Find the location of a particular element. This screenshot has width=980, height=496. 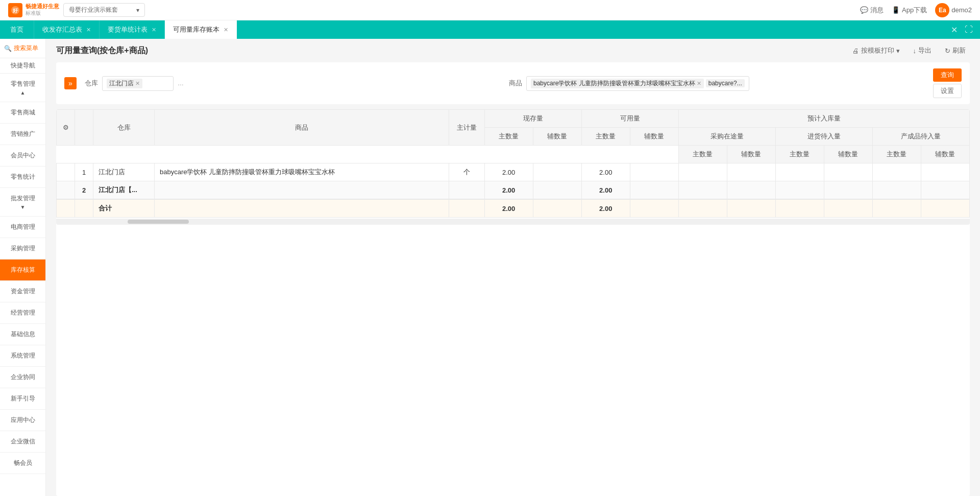

th-goods-arriving-group: 进货待入量 is located at coordinates (824, 137).